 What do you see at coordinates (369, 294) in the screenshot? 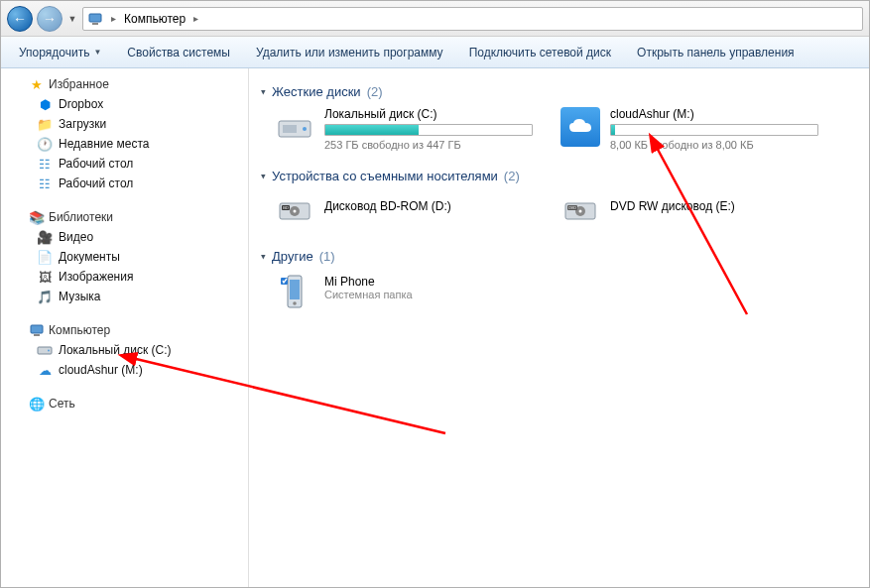
I see `device-subtitle: Системная папка` at bounding box center [369, 294].